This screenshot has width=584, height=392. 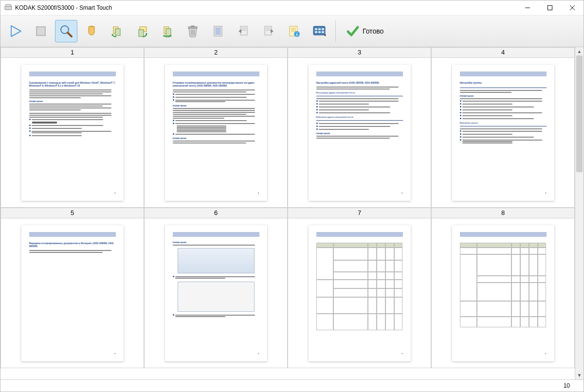 I want to click on page-number: 5, so click(x=72, y=213).